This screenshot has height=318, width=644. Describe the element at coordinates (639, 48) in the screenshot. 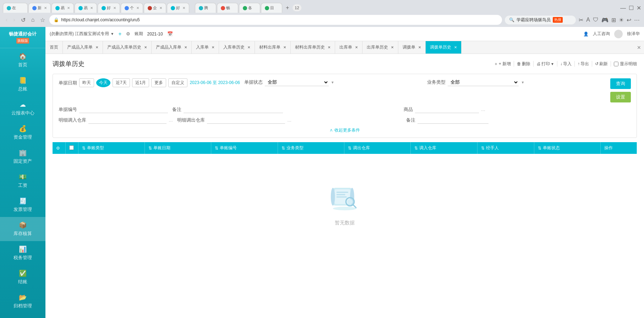

I see `close-all-button: ✕` at that location.